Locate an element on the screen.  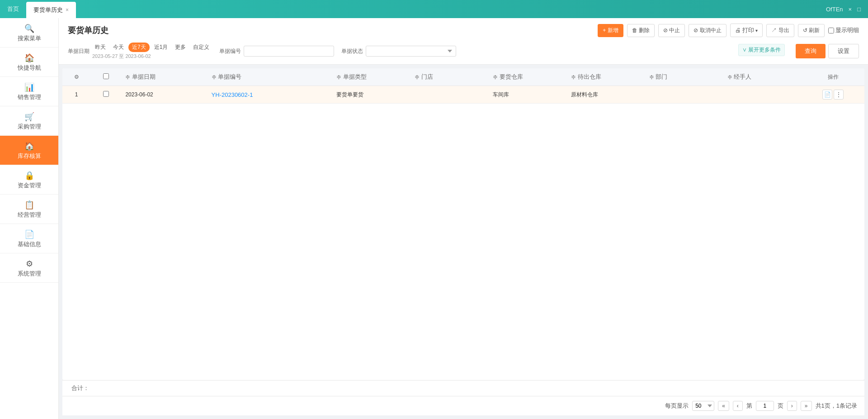
print-dropdown-icon: ▾ is located at coordinates (757, 31).